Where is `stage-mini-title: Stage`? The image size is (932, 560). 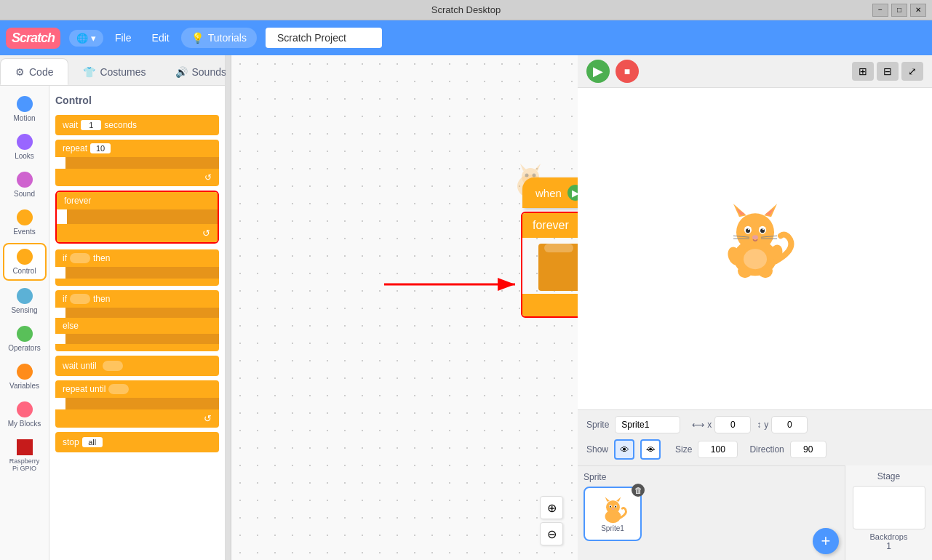
stage-mini-title: Stage is located at coordinates (889, 476).